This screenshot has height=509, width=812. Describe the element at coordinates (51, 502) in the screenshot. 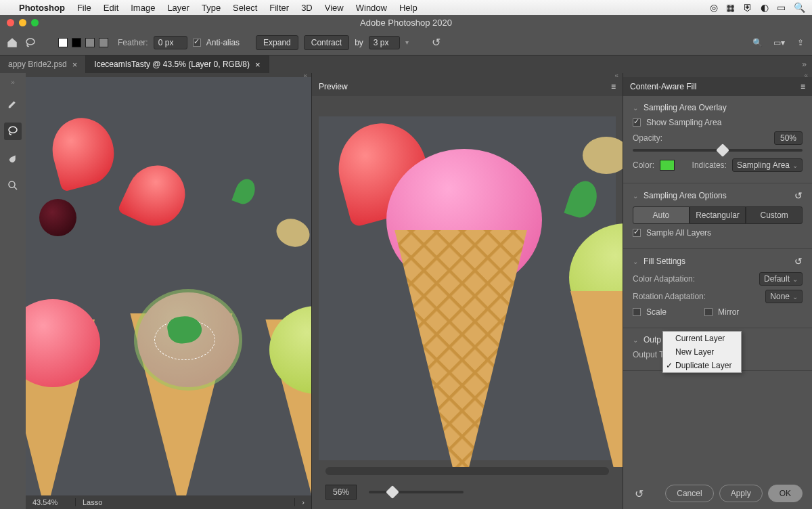

I see `status-zoom: 43.54%` at that location.